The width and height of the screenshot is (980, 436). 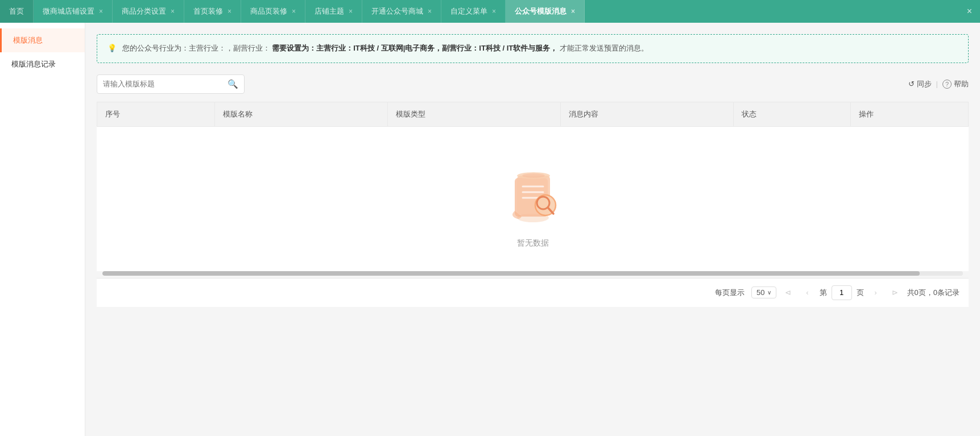 What do you see at coordinates (876, 293) in the screenshot?
I see `next-page-button: ›` at bounding box center [876, 293].